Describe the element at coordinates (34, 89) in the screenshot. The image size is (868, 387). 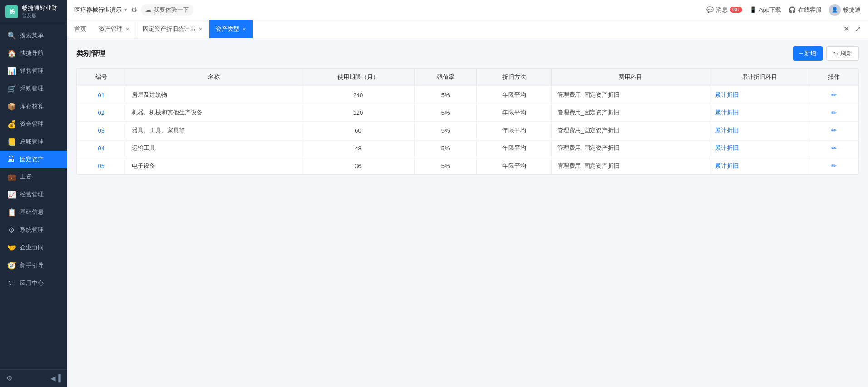
I see `sidebar-item-purchase: 🛒采购管理` at that location.